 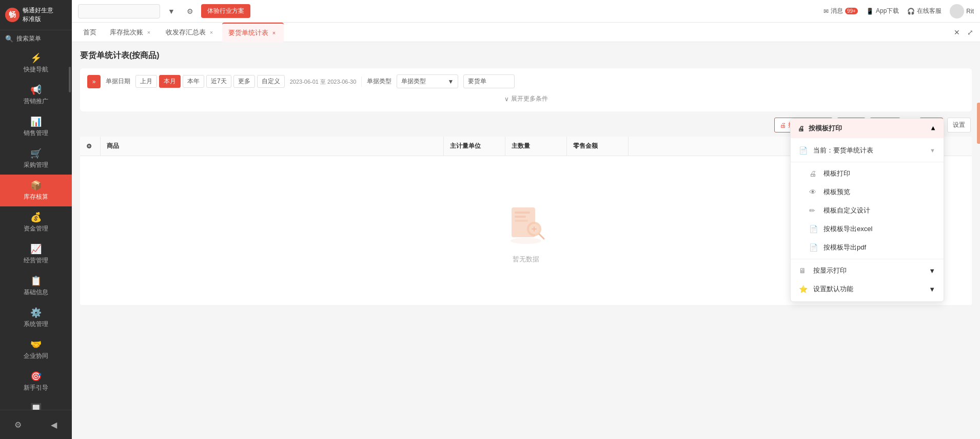 I want to click on template-export-excel-icon: 📄, so click(x=814, y=229).